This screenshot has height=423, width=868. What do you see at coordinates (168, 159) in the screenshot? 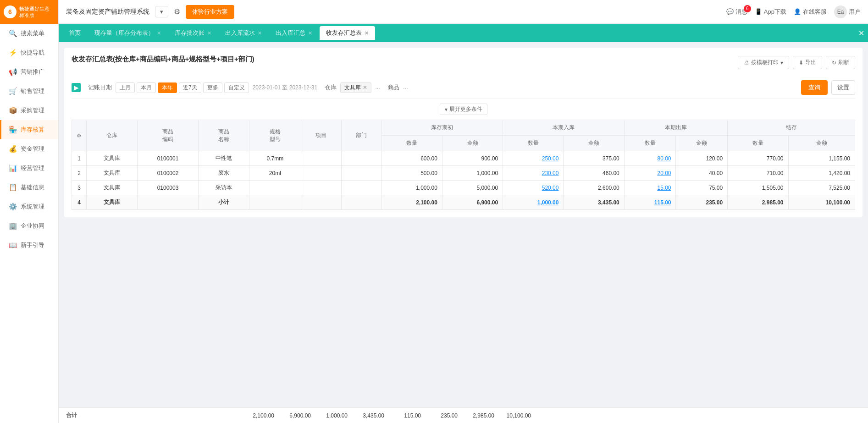
I see `cell-code-0: 0100001` at bounding box center [168, 159].